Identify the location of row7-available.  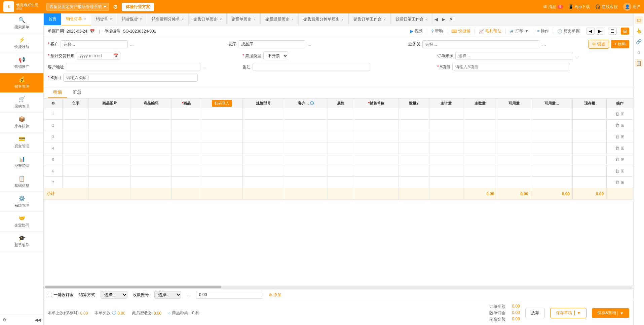
(514, 182).